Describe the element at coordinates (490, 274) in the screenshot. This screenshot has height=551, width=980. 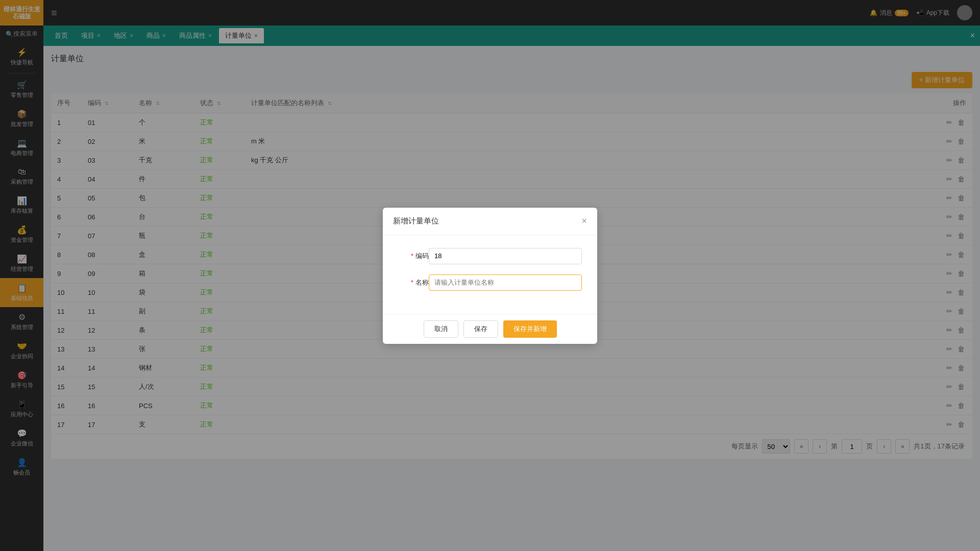
I see `modal-body: *编码 *名称` at that location.